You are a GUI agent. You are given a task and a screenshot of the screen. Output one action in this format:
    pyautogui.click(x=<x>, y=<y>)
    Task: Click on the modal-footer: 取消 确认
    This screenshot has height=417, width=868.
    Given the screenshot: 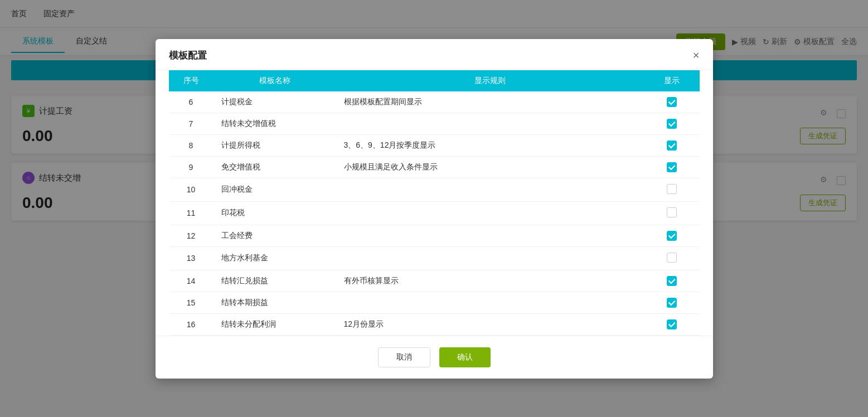 What is the action you would take?
    pyautogui.click(x=434, y=357)
    